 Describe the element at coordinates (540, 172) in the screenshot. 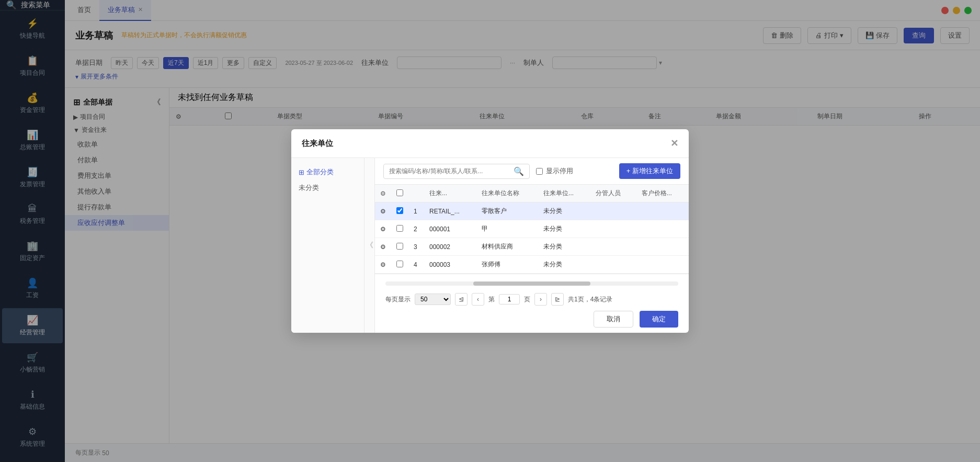

I see `show-disabled-checkbox` at that location.